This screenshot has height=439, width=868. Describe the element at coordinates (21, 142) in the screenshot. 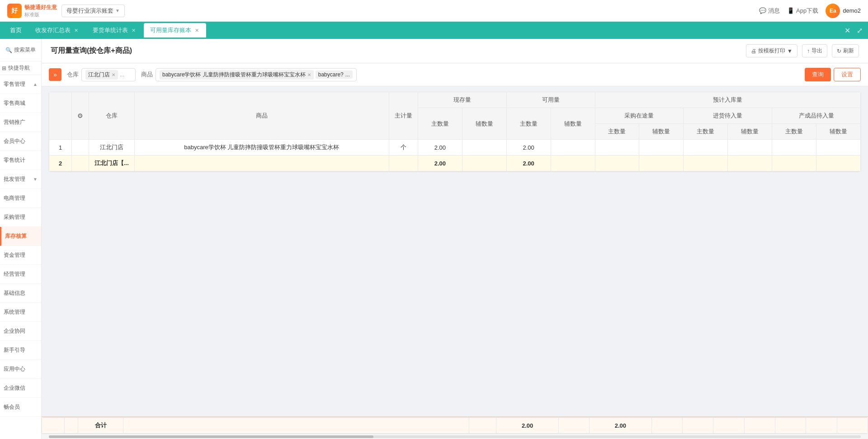

I see `sidebar-item-member: 会员中心` at that location.